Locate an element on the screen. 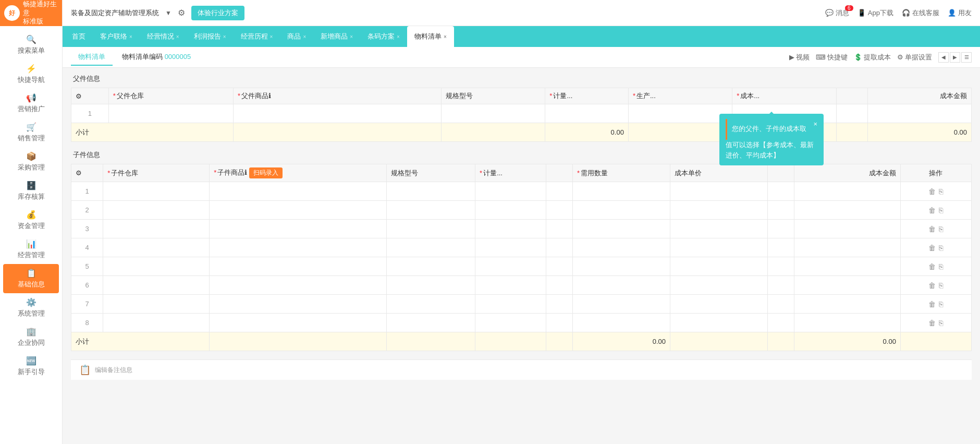 The image size is (980, 444). child-row-7-spec is located at coordinates (431, 304).